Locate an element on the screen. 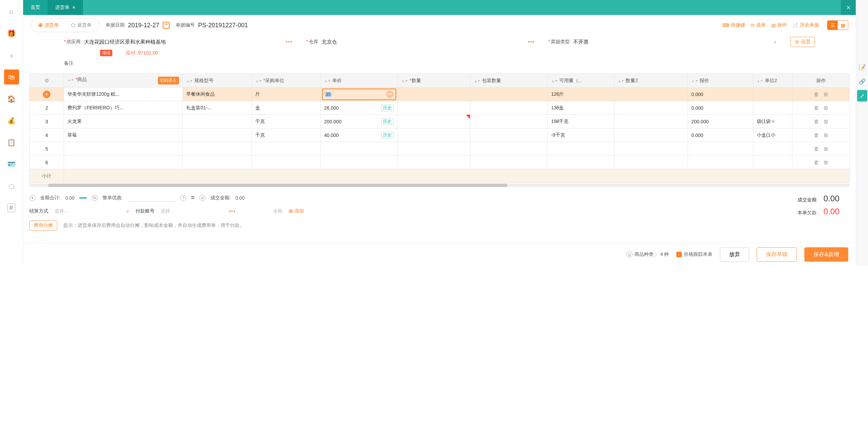 The height and width of the screenshot is (434, 868). amount-input: 金额 is located at coordinates (262, 211).